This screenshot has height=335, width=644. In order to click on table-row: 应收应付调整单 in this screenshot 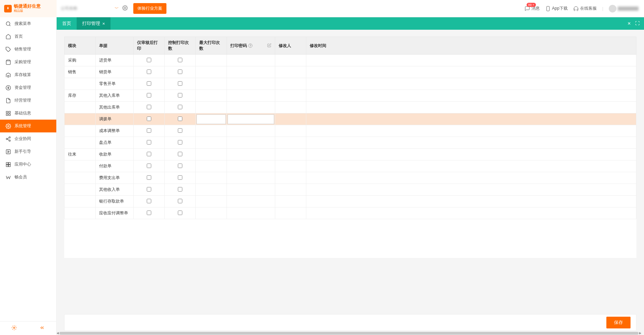, I will do `click(350, 213)`.